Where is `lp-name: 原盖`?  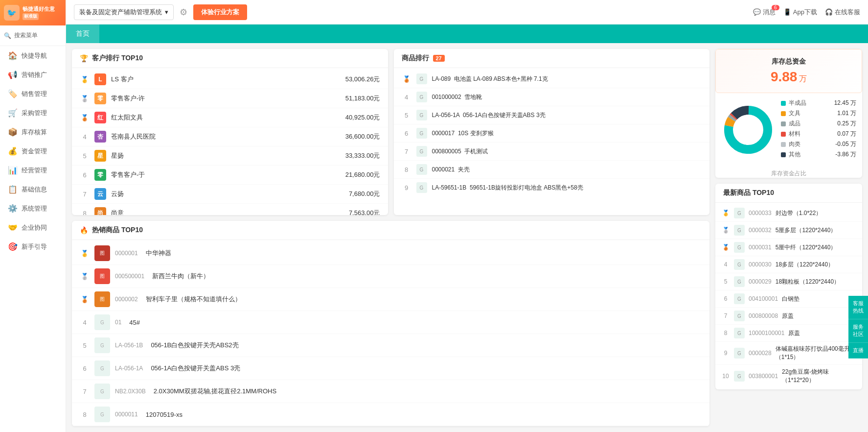 lp-name: 原盖 is located at coordinates (819, 316).